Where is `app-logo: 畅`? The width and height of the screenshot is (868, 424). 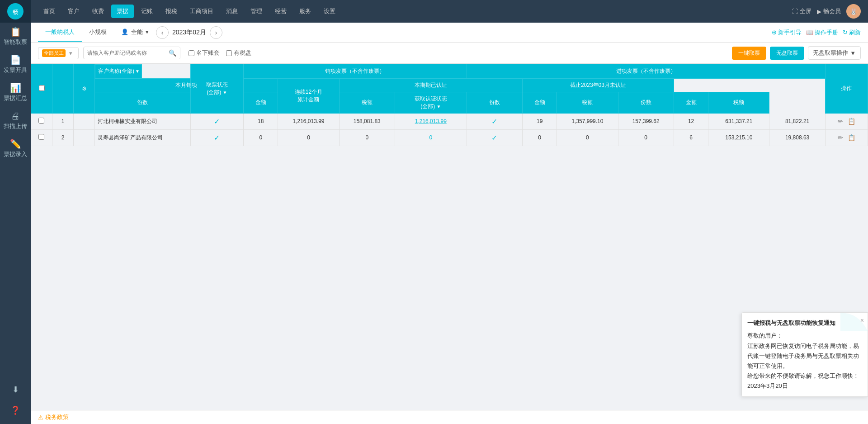
app-logo: 畅 is located at coordinates (15, 11).